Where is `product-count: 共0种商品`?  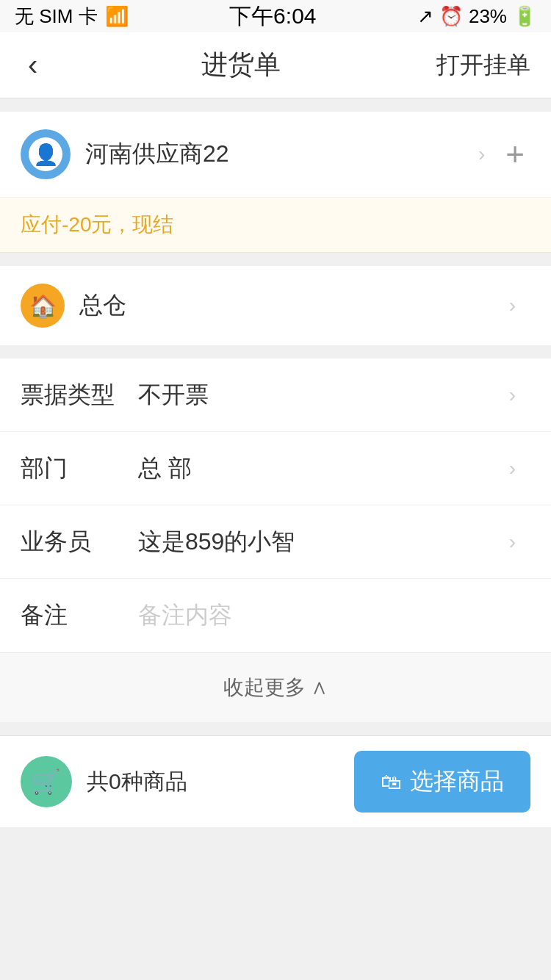
product-count: 共0种商品 is located at coordinates (220, 782).